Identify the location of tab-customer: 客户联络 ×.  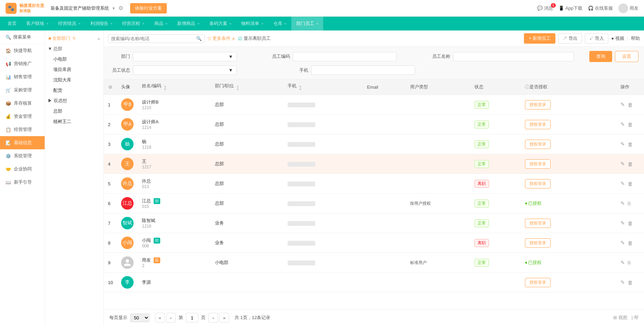
(37, 24).